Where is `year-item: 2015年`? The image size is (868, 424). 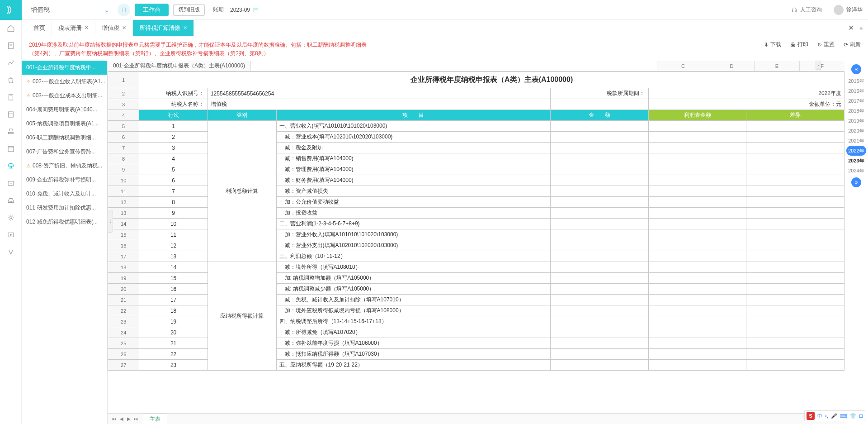
year-item: 2015年 is located at coordinates (856, 81).